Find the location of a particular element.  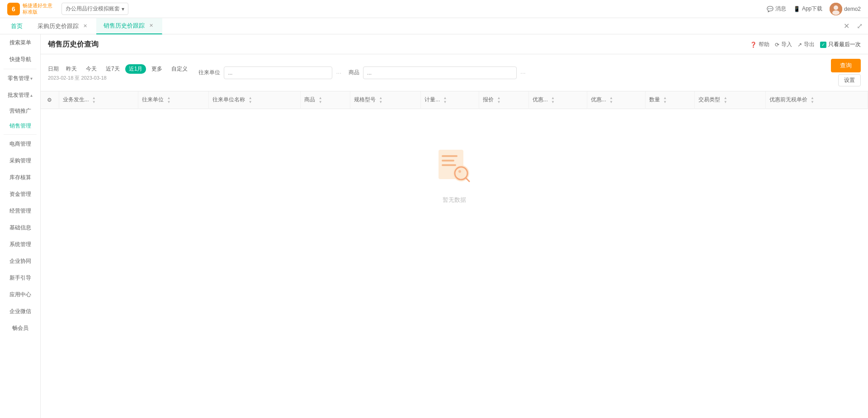

help-icon: ❓ is located at coordinates (753, 45).